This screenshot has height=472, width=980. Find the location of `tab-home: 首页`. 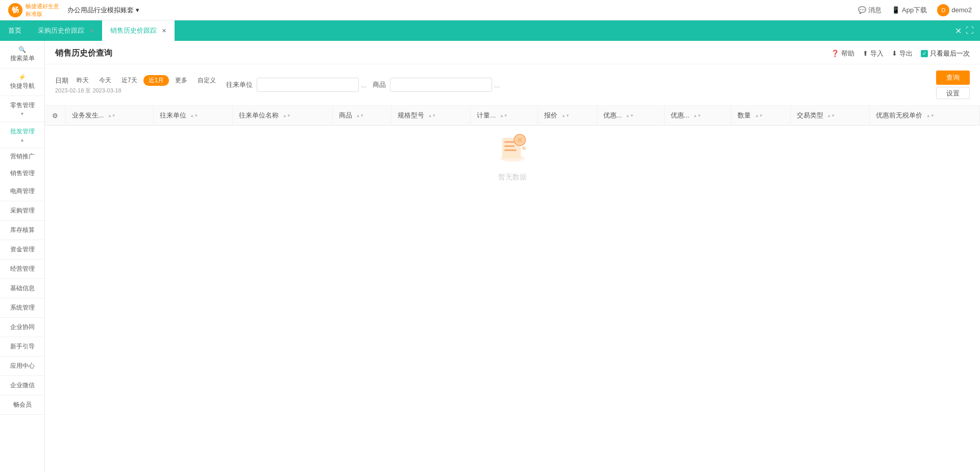

tab-home: 首页 is located at coordinates (15, 31).